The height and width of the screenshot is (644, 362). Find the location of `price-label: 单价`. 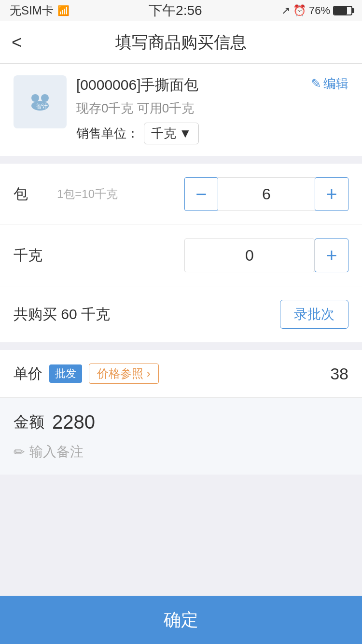

price-label: 单价 is located at coordinates (28, 374).